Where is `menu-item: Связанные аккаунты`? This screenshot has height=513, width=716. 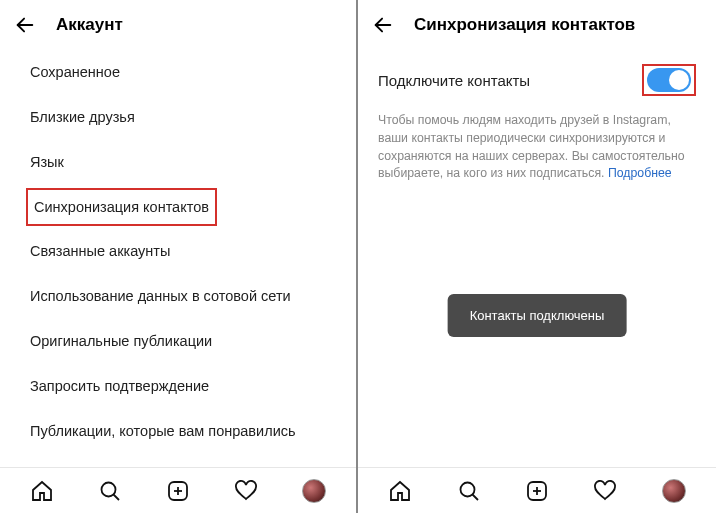
menu-item: Связанные аккаунты is located at coordinates (178, 252).